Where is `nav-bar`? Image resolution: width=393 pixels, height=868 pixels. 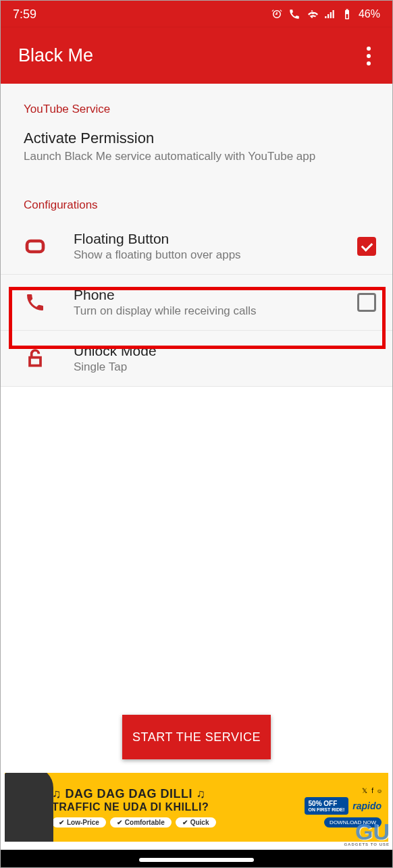
nav-bar is located at coordinates (196, 859).